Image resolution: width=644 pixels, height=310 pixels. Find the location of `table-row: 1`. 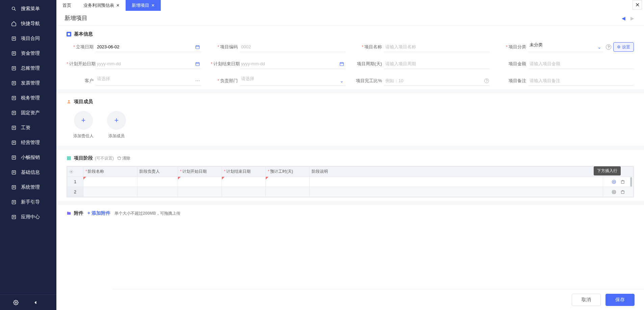

table-row: 1 is located at coordinates (351, 182).